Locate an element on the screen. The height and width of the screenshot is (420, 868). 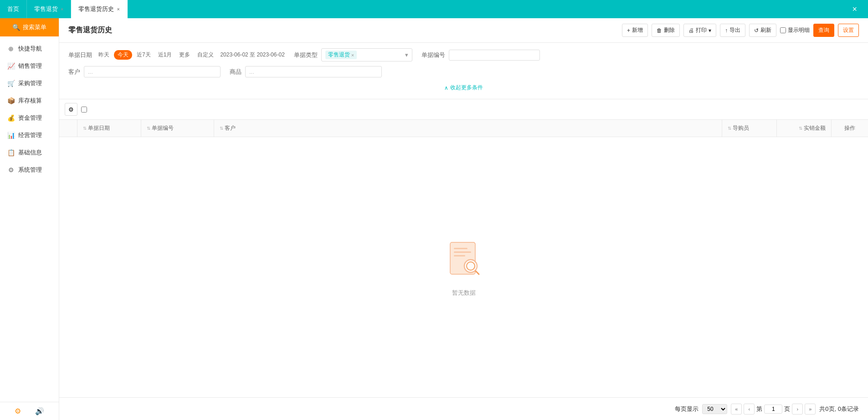
date-btn-yesterday: 昨天 is located at coordinates (104, 55).